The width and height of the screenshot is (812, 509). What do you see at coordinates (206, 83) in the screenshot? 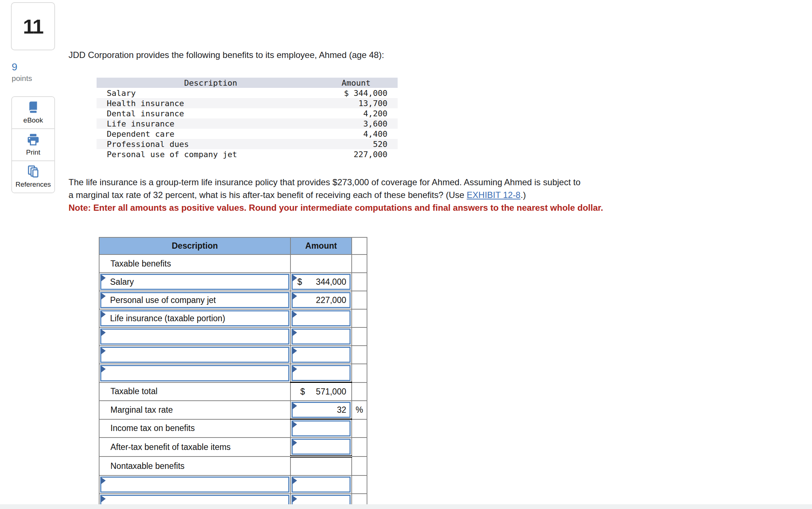
I see `benefits-header-description: Description` at bounding box center [206, 83].